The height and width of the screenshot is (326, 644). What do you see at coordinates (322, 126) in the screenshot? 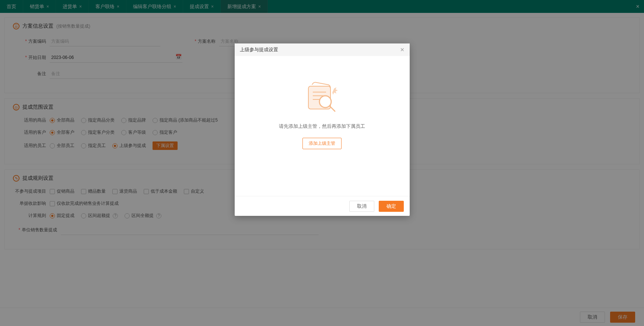
I see `modal-body: 请先添加上级主管，然后再添加下属员工 添加上级主管` at bounding box center [322, 126].